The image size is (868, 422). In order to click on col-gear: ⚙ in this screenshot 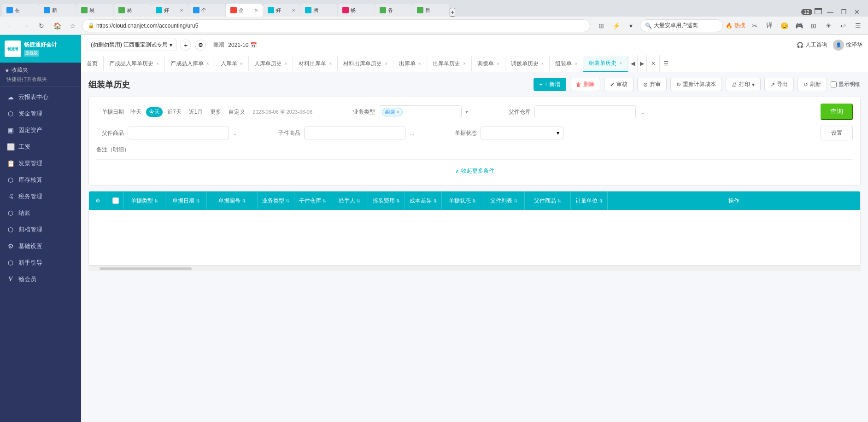, I will do `click(98, 201)`.